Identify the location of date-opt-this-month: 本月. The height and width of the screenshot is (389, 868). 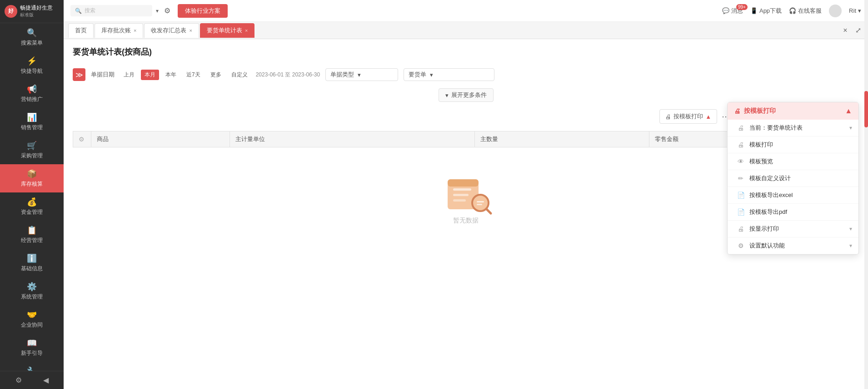
(150, 75).